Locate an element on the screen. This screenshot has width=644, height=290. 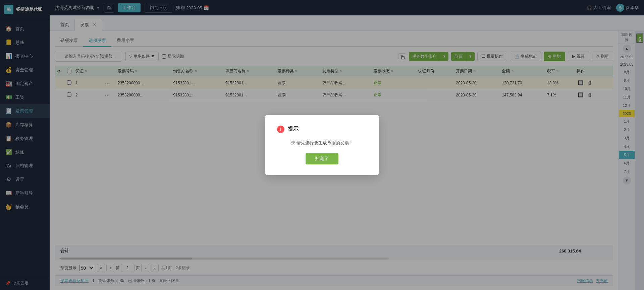
modal-title-row: ! 提示 is located at coordinates (288, 129).